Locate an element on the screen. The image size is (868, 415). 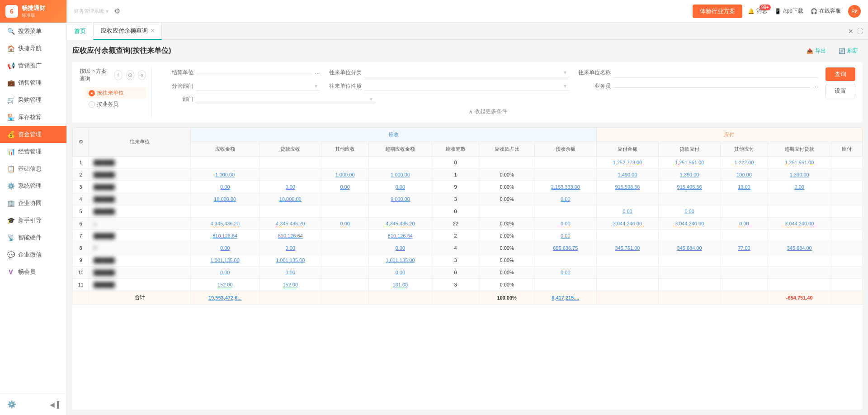
sidebar-bottom: ⚙️ ◀▐ is located at coordinates (33, 404).